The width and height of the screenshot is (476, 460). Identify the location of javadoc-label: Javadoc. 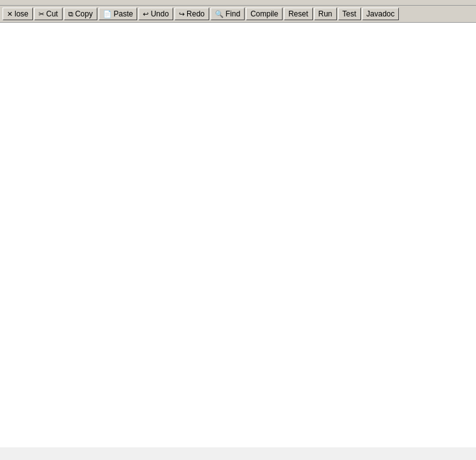
(381, 14).